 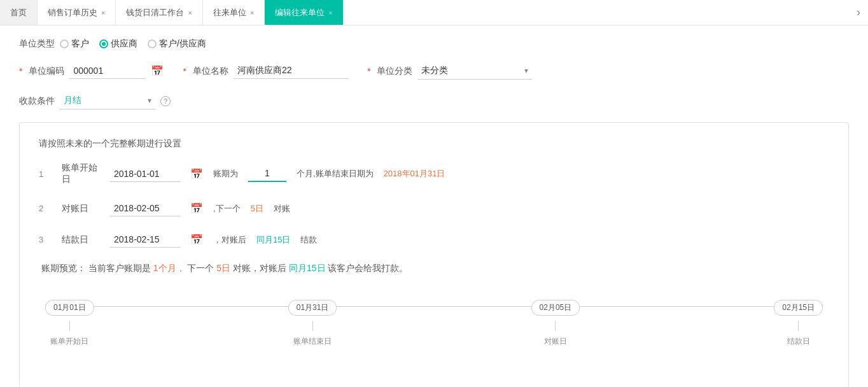 I want to click on tabs-expand-button: ›, so click(x=858, y=13).